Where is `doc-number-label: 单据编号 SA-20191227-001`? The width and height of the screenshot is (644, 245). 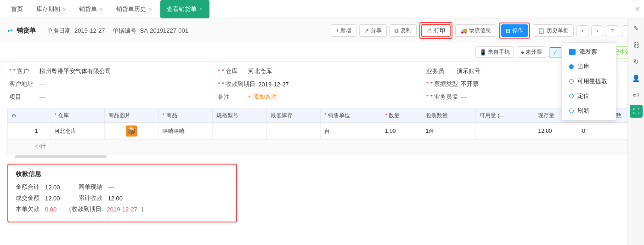 doc-number-label: 单据编号 SA-20191227-001 is located at coordinates (151, 31).